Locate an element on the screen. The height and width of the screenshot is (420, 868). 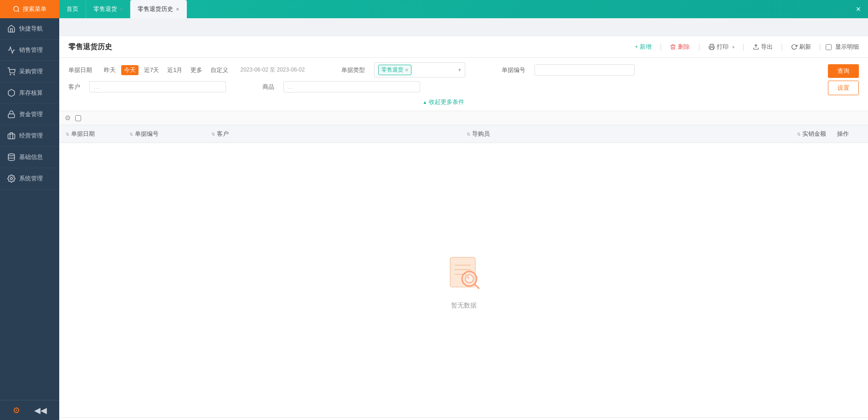
briefcase-icon is located at coordinates (11, 136).